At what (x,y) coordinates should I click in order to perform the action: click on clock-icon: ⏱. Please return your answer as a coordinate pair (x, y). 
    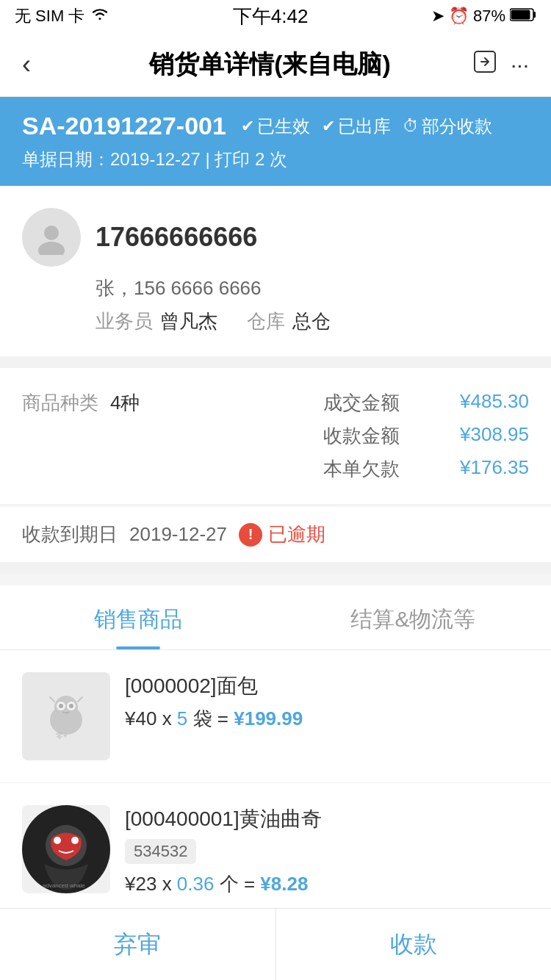
    Looking at the image, I should click on (411, 126).